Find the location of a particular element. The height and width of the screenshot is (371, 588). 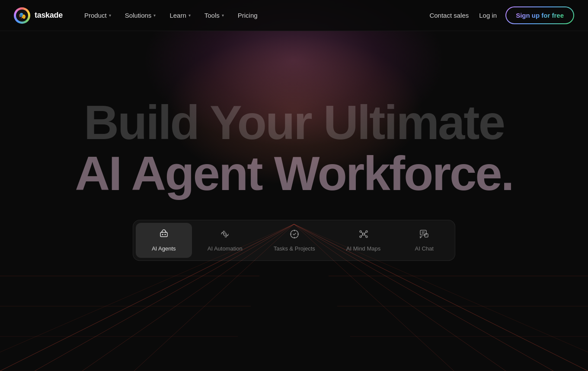

nav-learn: Learn ▾ is located at coordinates (180, 16).